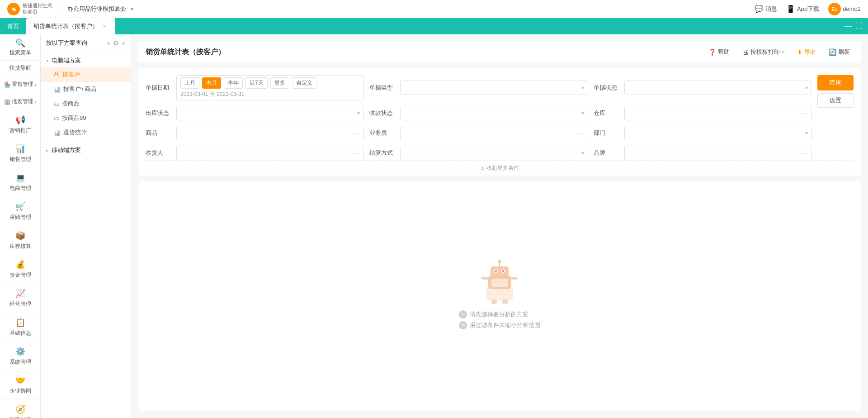  Describe the element at coordinates (74, 118) in the screenshot. I see `by-product99-label: 按商品99` at that location.